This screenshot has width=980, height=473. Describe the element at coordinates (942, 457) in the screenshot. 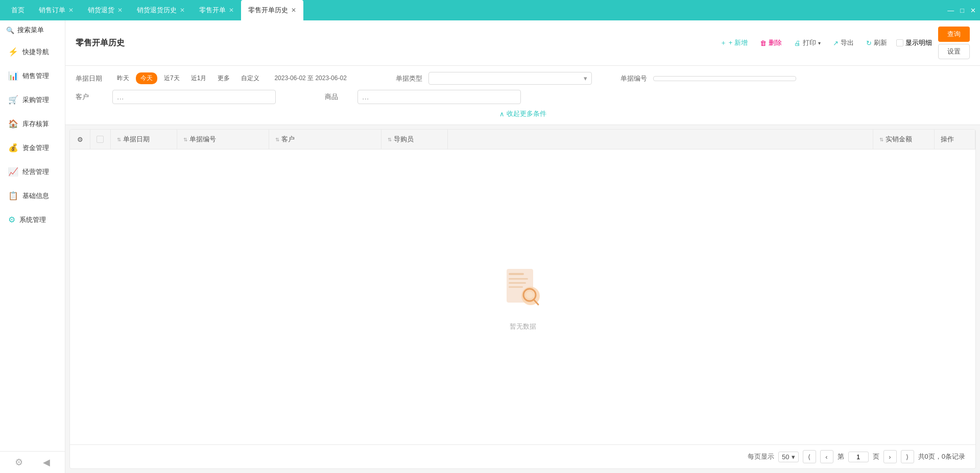

I see `total-text: 共0页，0条记录` at that location.